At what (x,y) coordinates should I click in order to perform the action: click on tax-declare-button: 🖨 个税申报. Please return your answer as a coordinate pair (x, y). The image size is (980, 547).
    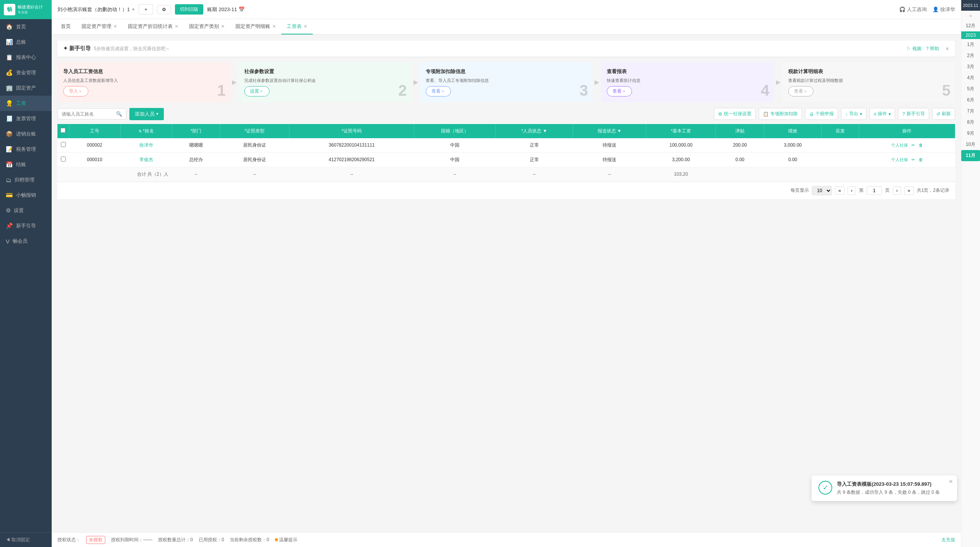
    Looking at the image, I should click on (822, 114).